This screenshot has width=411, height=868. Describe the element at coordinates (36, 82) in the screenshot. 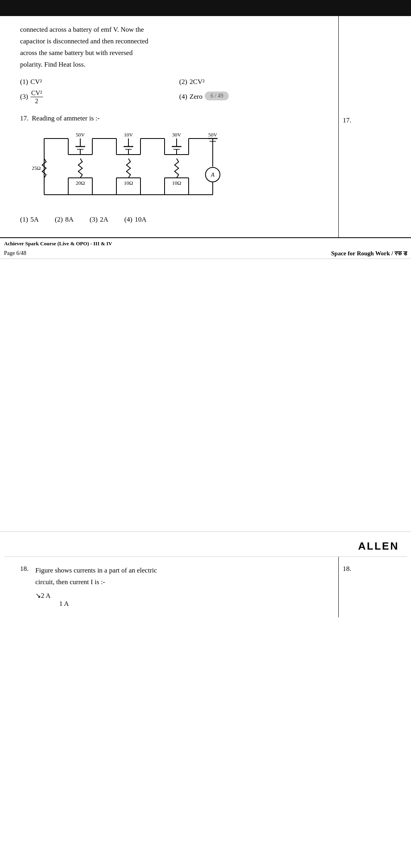

I see `q16-opt1-val: CV²` at that location.